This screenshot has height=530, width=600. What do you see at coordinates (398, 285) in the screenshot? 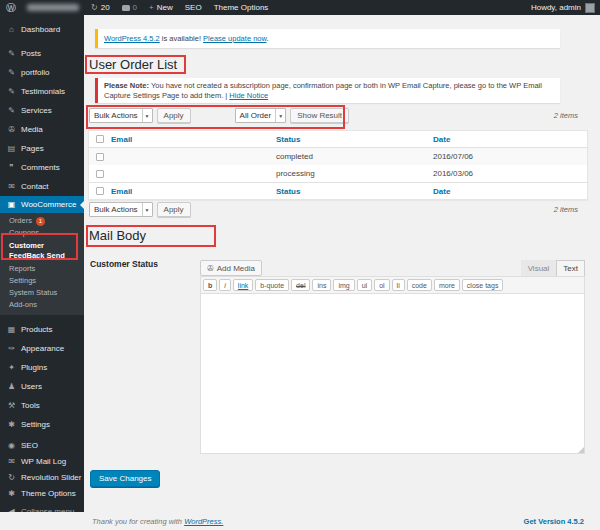
I see `quicktag-li-button: li` at bounding box center [398, 285].